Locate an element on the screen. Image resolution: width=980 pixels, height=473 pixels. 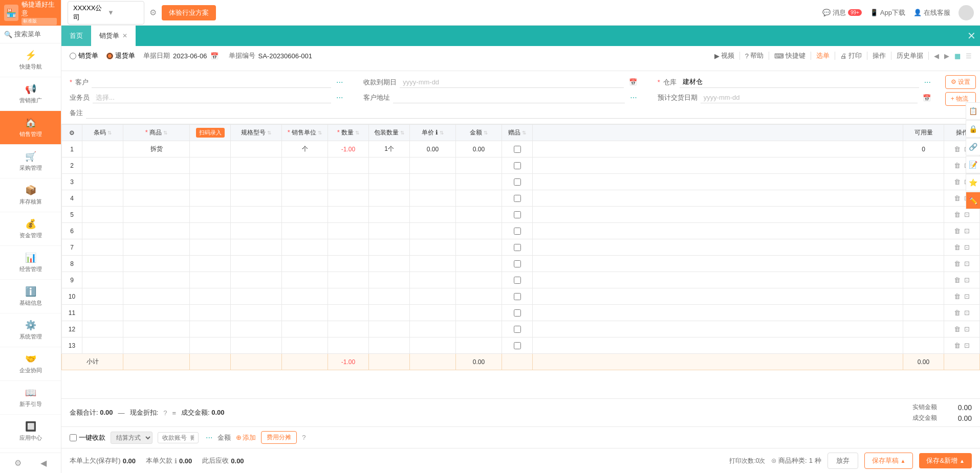
online-service-btn: 👤 在线客服 is located at coordinates (932, 13).